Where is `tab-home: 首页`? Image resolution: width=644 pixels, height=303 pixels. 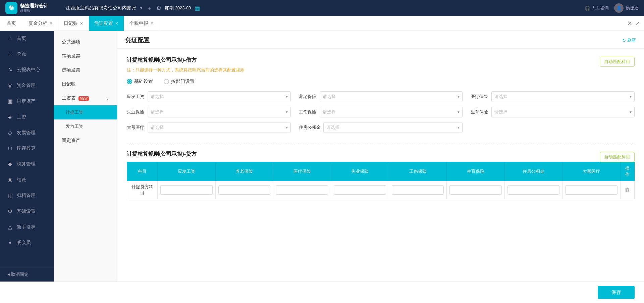
tab-home: 首页 is located at coordinates (11, 23).